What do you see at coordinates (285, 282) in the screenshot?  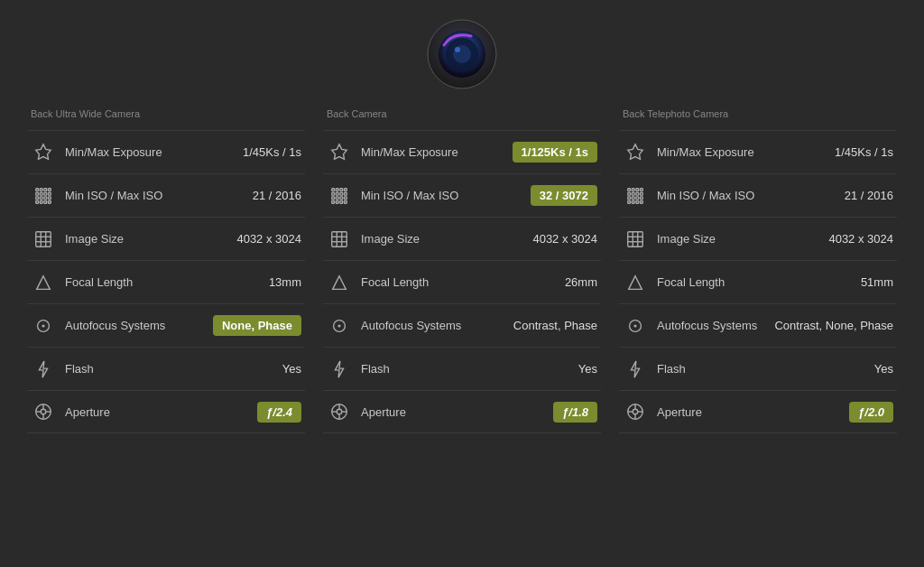 I see `spec-value: 13mm` at bounding box center [285, 282].